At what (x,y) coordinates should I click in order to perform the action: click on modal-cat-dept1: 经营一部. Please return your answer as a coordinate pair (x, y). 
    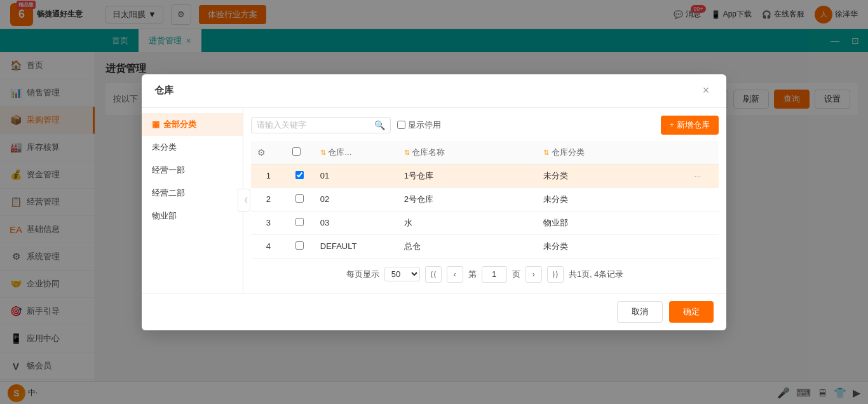
    Looking at the image, I should click on (192, 170).